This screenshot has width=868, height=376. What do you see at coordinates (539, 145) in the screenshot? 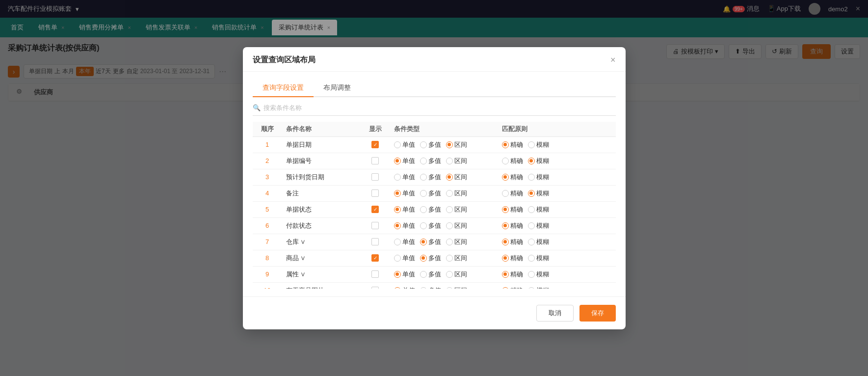
I see `radio-match-fuzzy-0: 模糊` at bounding box center [539, 145].